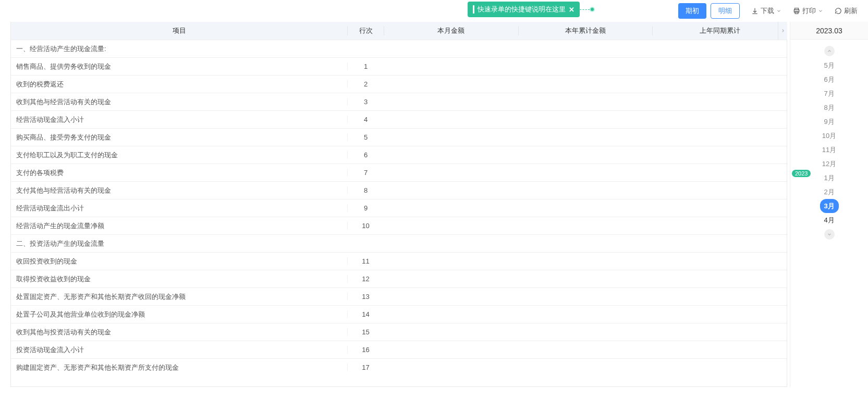  I want to click on header-row: 行次, so click(365, 31).